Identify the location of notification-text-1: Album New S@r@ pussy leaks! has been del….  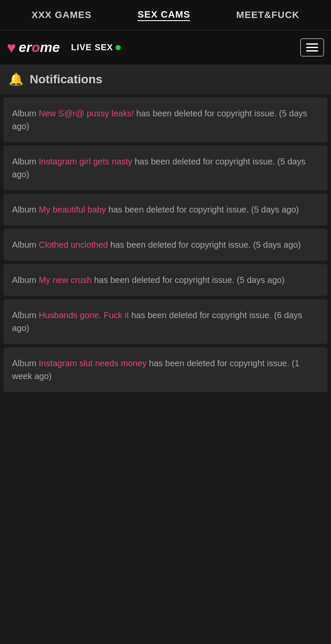
(166, 120).